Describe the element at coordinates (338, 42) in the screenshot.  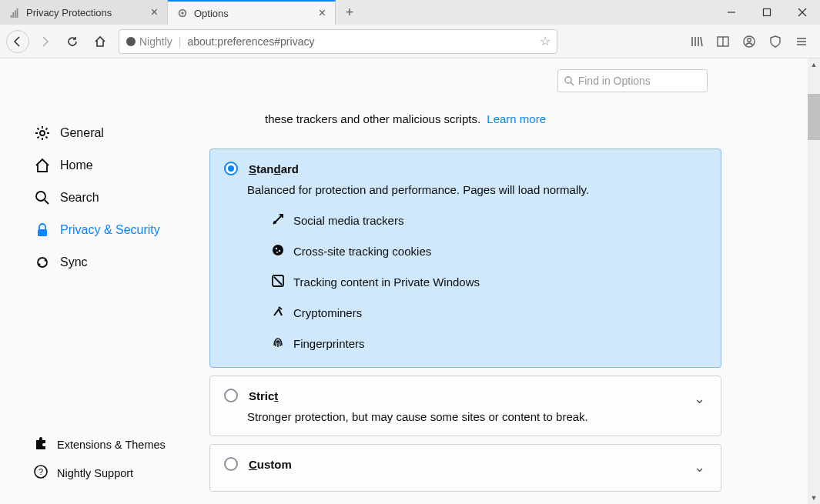
I see `url-bar: Nightly | about:preferences#privacy ☆` at that location.